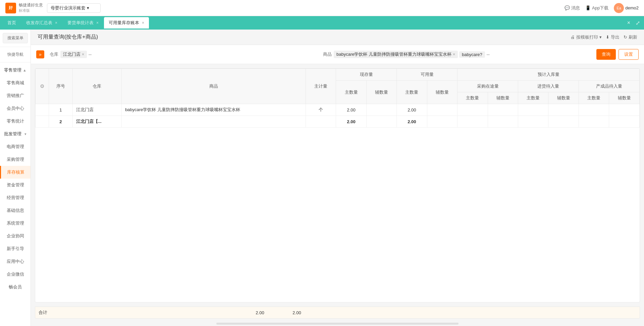  Describe the element at coordinates (15, 134) in the screenshot. I see `sidebar-group-wholesale-header: 批发管理 ▾` at that location.